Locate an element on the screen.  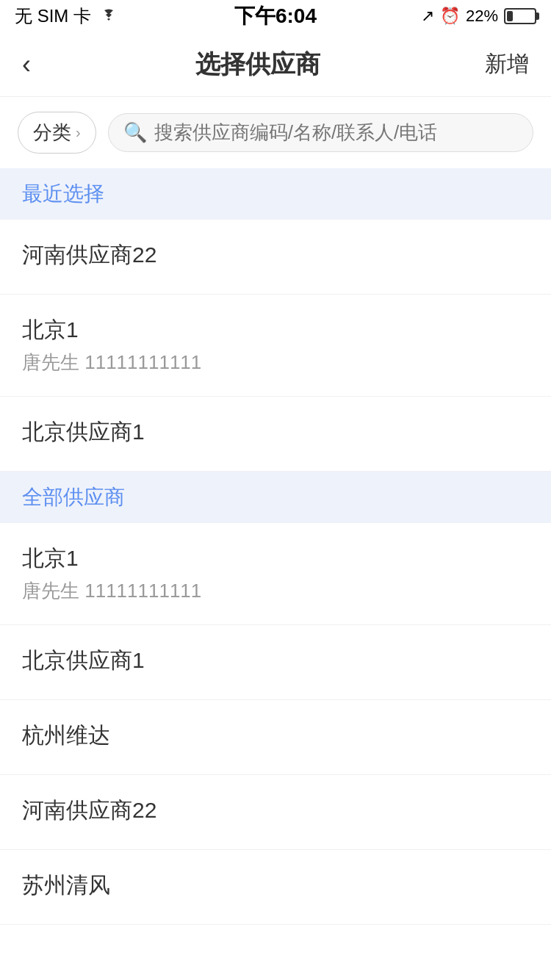
recent-section-header: 最近选择 is located at coordinates (276, 194).